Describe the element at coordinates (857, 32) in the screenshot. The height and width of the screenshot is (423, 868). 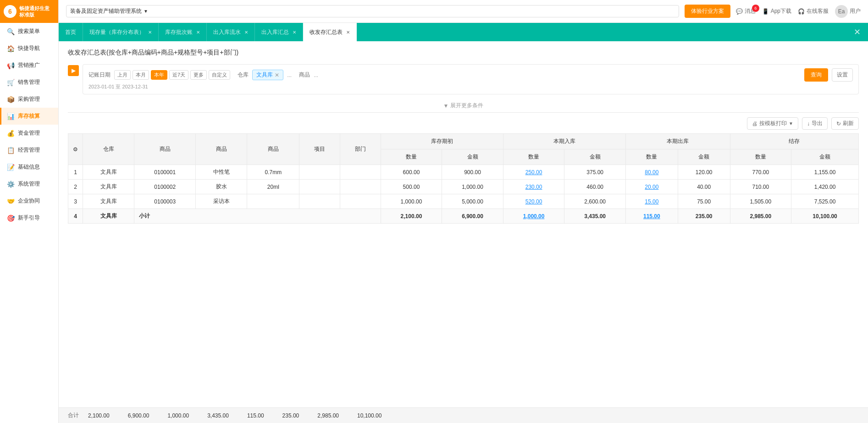
I see `close-all-tabs-icon: ✕` at that location.